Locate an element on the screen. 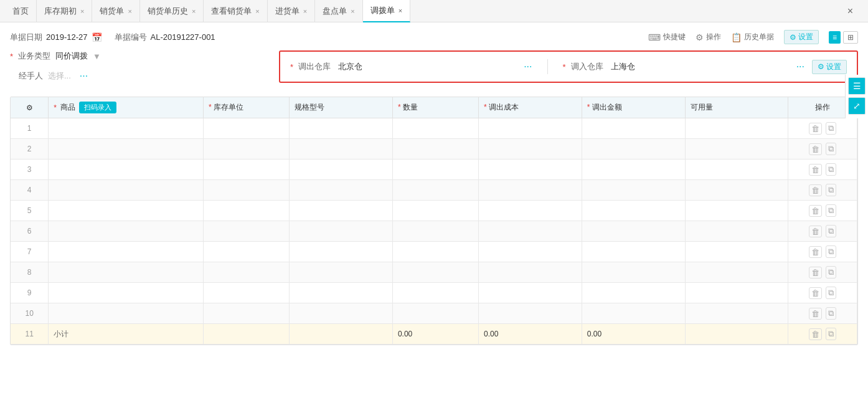 The height and width of the screenshot is (395, 868). delete-icon-4: 🗑 is located at coordinates (816, 191).